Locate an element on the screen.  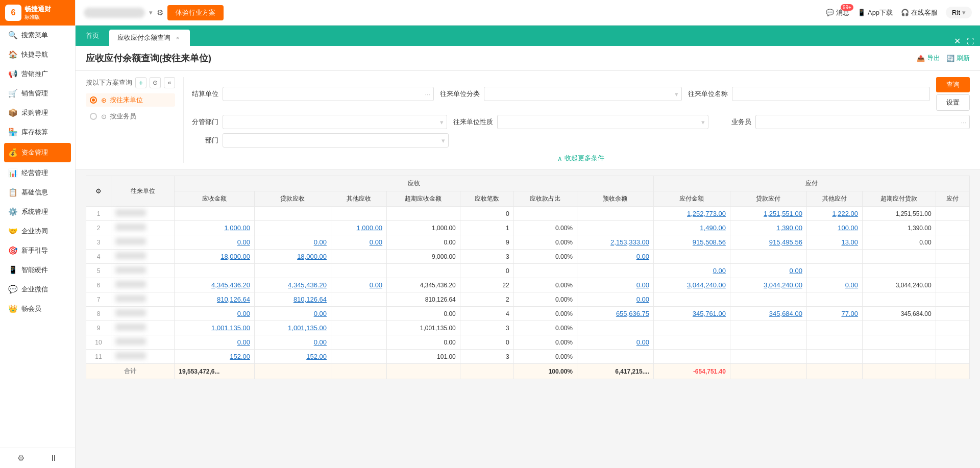
table-cell-link: 915,508.56 is located at coordinates (709, 242).